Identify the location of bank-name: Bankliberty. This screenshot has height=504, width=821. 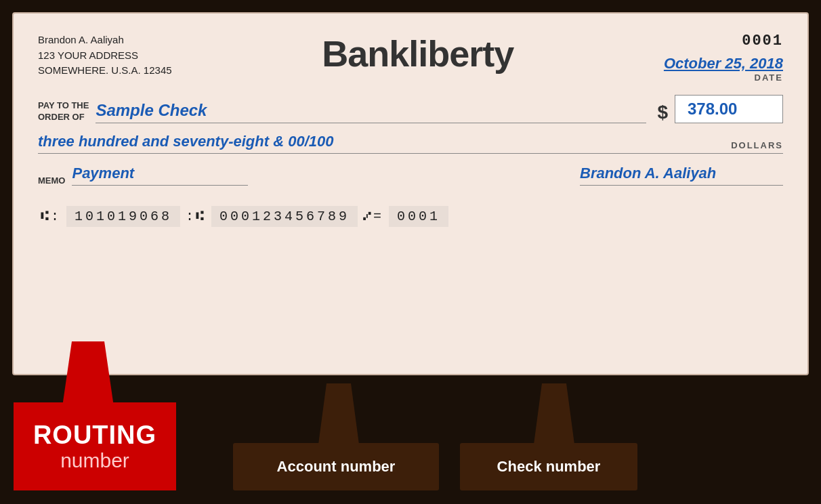
(418, 54).